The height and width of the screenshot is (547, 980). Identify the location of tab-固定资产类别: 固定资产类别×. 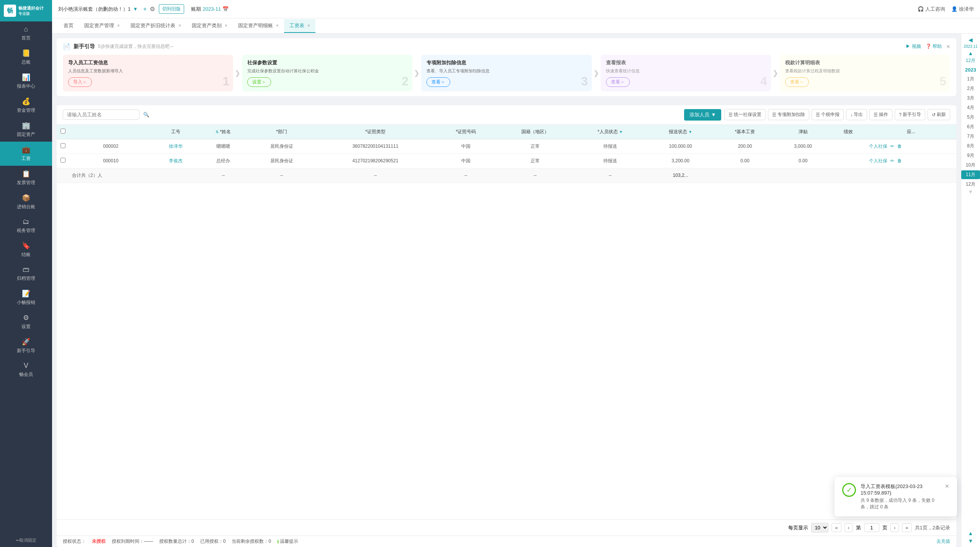
(210, 26).